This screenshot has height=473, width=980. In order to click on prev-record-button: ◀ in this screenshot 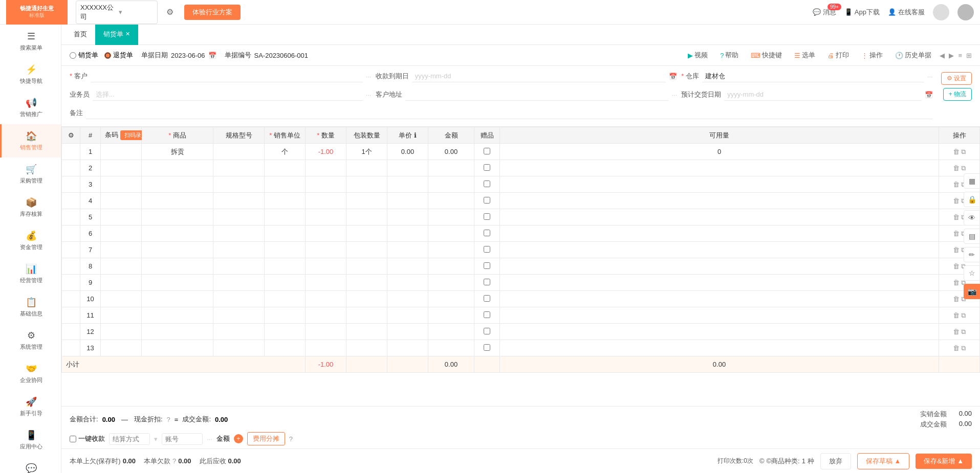, I will do `click(942, 55)`.